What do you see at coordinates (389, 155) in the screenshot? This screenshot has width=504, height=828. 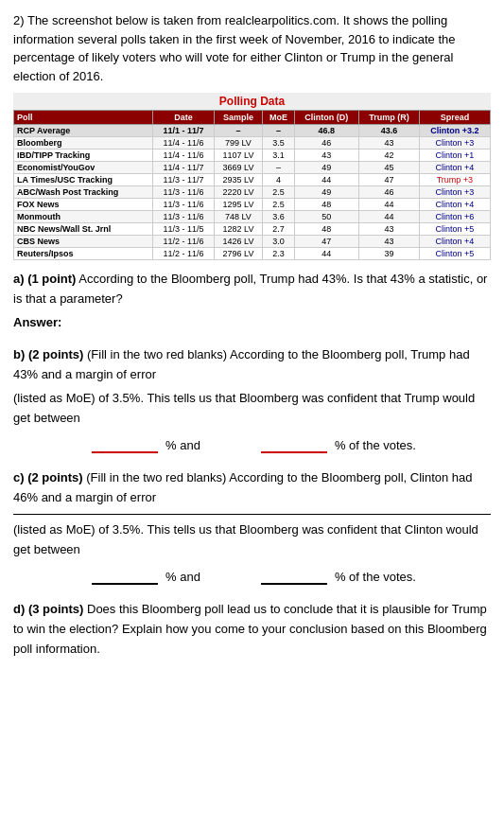 I see `cell-trump: 42` at bounding box center [389, 155].